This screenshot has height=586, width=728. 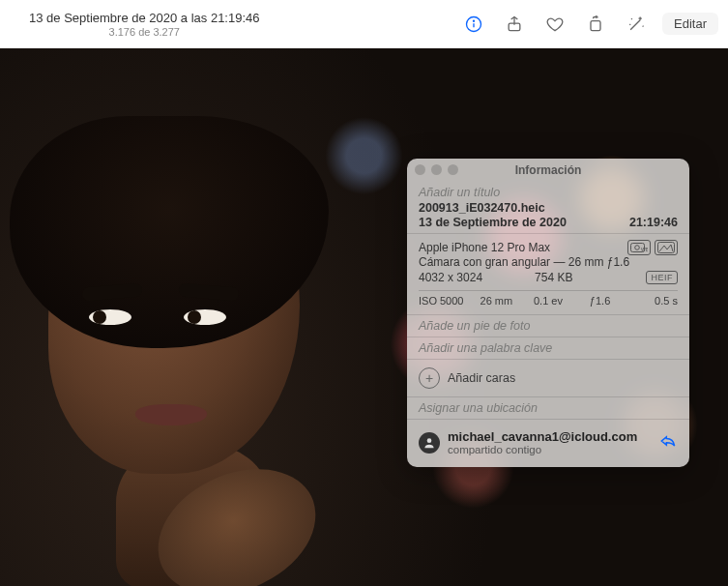 What do you see at coordinates (652, 301) in the screenshot?
I see `shutter-value: 0.5 s` at bounding box center [652, 301].